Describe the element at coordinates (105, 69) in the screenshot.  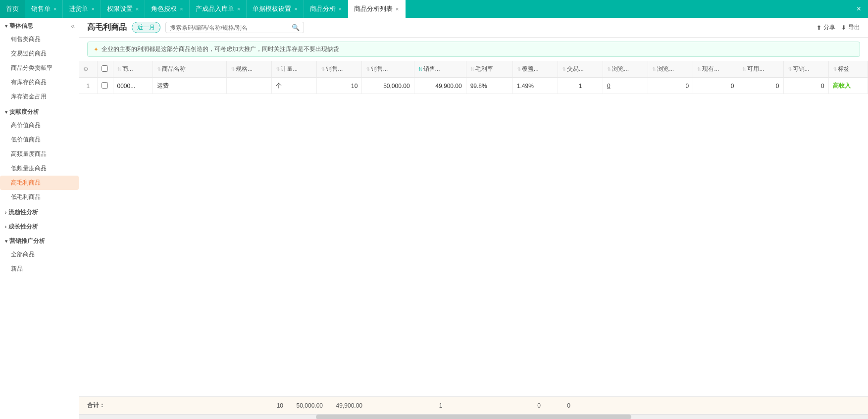
I see `col-checkbox` at that location.